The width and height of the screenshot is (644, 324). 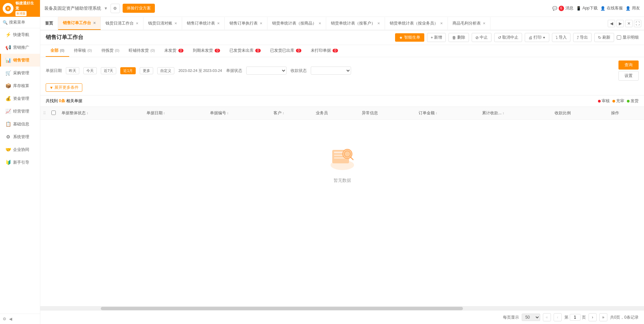 What do you see at coordinates (633, 8) in the screenshot?
I see `user-btn: 👤 用友` at bounding box center [633, 8].